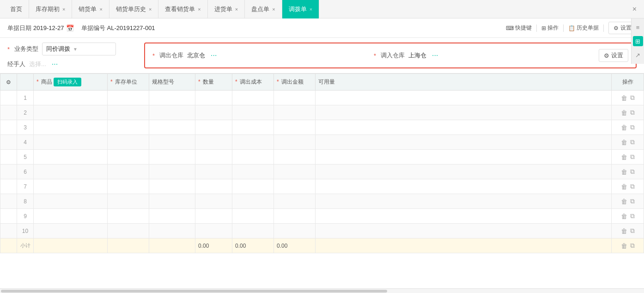 Image resolution: width=644 pixels, height=293 pixels. What do you see at coordinates (583, 28) in the screenshot?
I see `history-button: 📋 历史单据` at bounding box center [583, 28].